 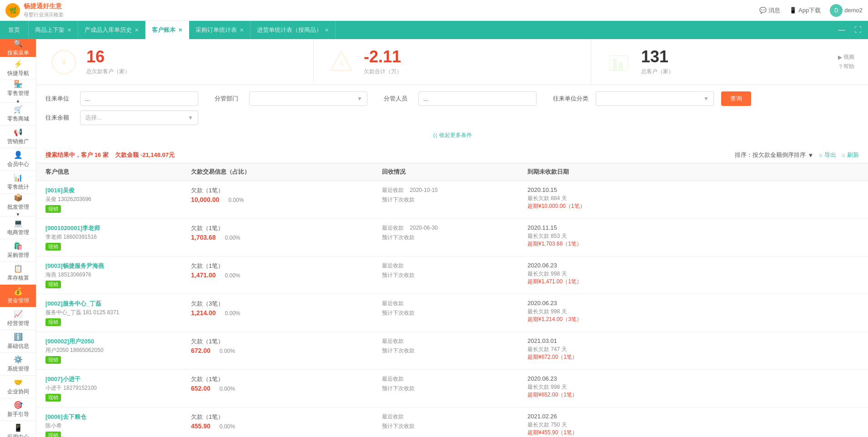 I want to click on overdue-link: 超期¥10,000.00（1笔）, so click(x=693, y=206).